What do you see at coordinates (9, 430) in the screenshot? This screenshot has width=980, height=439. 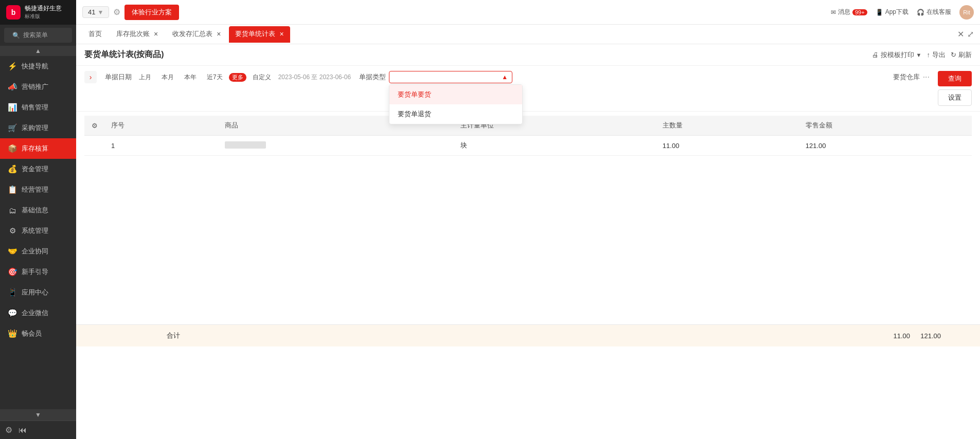 I see `settings-icon: ⚙` at bounding box center [9, 430].